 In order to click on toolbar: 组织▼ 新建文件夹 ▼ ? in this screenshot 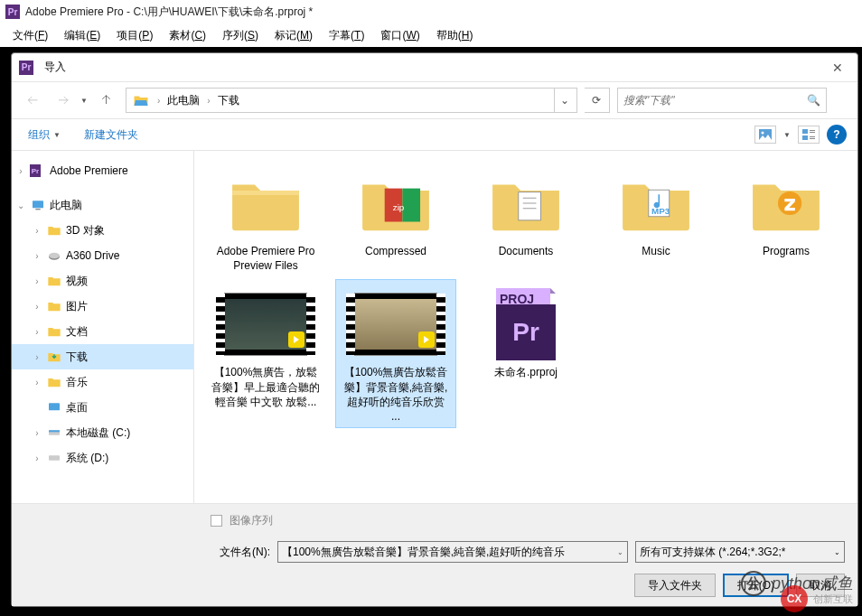, I will do `click(435, 135)`.